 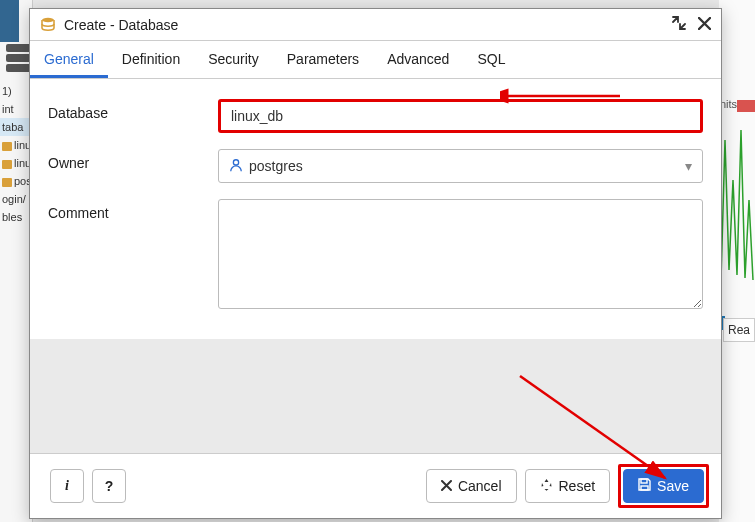 What do you see at coordinates (121, 25) in the screenshot?
I see `dialog-title: Create - Database` at bounding box center [121, 25].